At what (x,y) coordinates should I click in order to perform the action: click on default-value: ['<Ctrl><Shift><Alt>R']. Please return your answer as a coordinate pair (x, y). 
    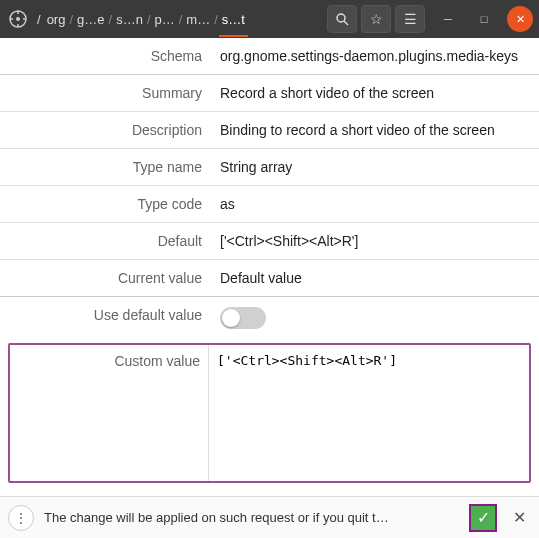
    Looking at the image, I should click on (374, 241).